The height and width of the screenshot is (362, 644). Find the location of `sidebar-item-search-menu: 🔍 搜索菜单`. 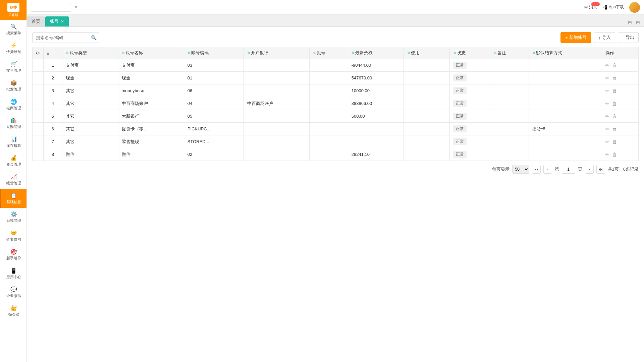

sidebar-item-search-menu: 🔍 搜索菜单 is located at coordinates (13, 29).